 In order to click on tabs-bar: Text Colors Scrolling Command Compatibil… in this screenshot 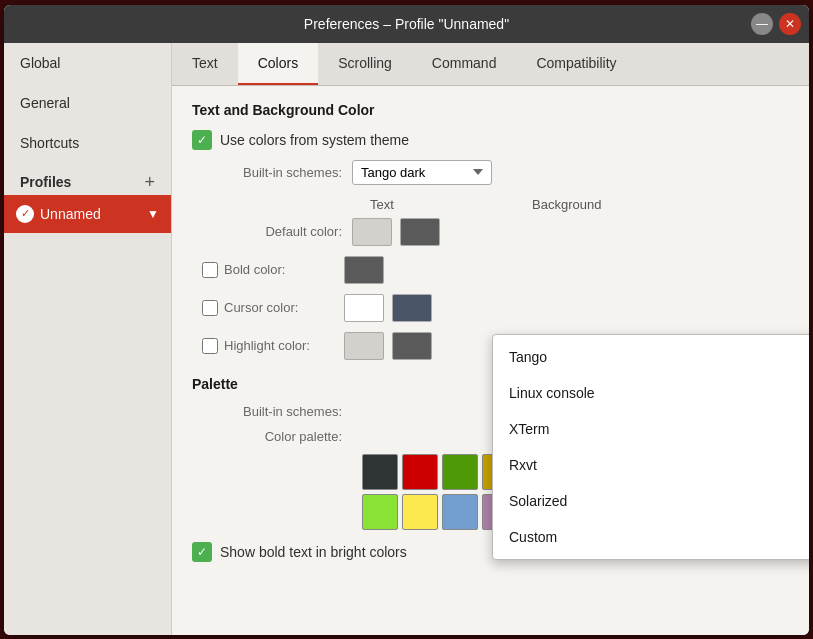, I will do `click(490, 64)`.